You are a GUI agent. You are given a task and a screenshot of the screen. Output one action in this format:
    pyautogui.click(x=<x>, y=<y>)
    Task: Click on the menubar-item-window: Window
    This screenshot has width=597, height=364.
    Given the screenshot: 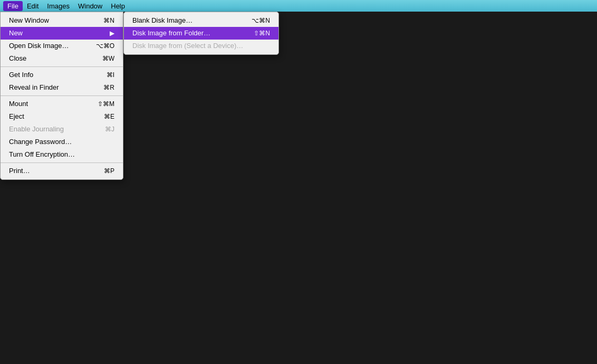 What is the action you would take?
    pyautogui.click(x=90, y=6)
    